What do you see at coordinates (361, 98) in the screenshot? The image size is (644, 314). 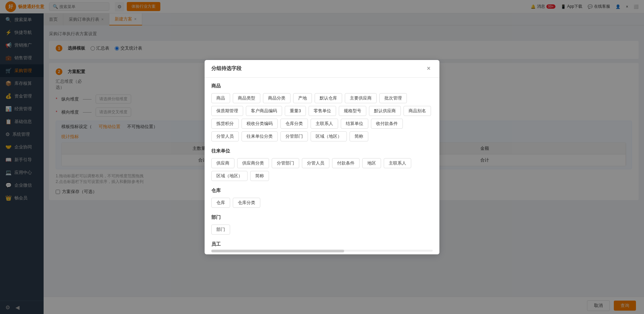 I see `field-tag: 主要供应商` at bounding box center [361, 98].